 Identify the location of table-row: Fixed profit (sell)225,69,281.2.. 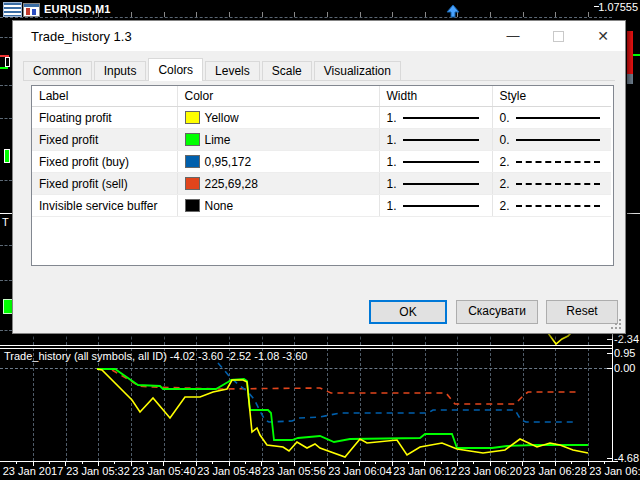
(322, 184).